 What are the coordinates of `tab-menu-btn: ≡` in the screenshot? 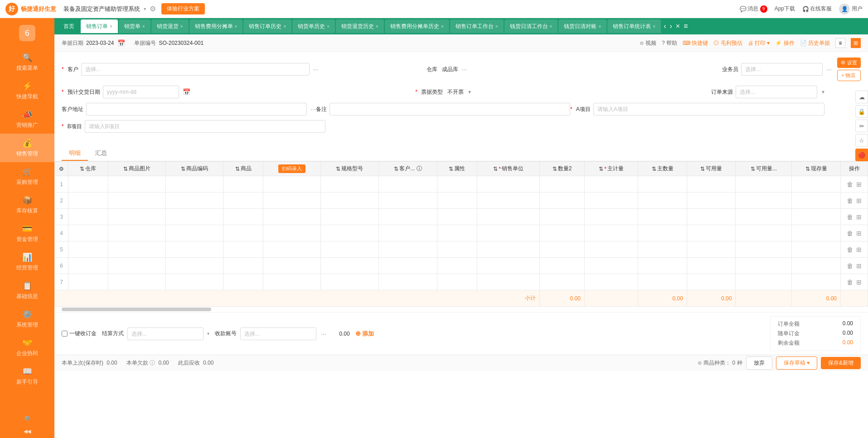 It's located at (685, 26).